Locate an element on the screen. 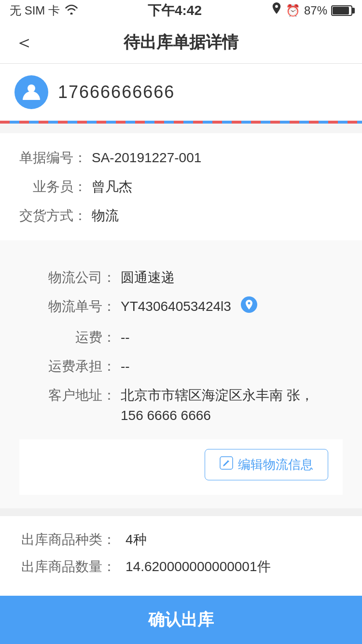  person-icon is located at coordinates (31, 92).